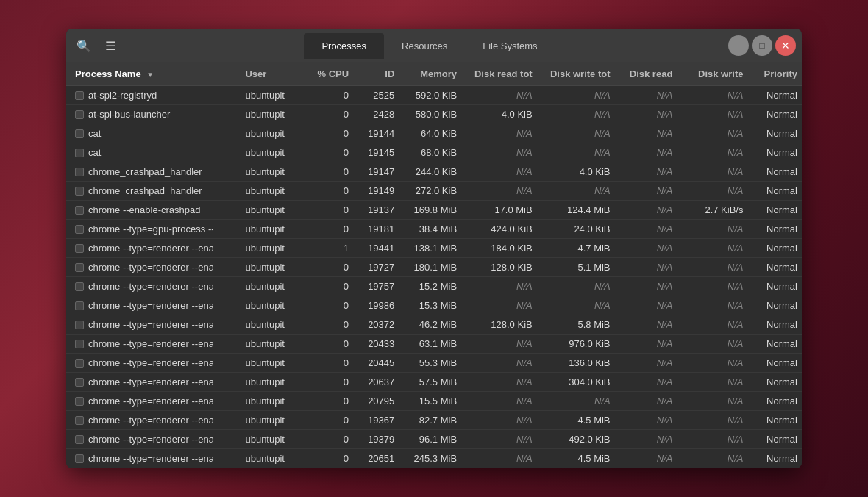 The width and height of the screenshot is (868, 497). I want to click on menu-button: ☰, so click(110, 46).